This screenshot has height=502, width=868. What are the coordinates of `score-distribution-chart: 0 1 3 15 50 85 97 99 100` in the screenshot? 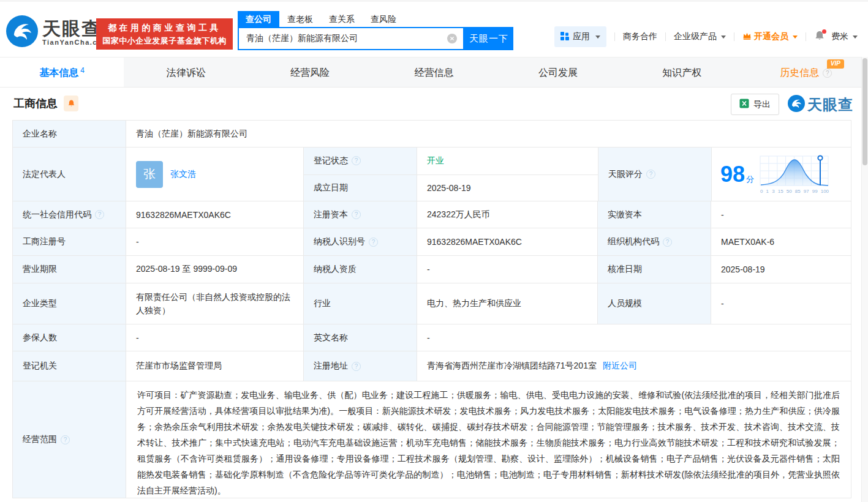 It's located at (794, 174).